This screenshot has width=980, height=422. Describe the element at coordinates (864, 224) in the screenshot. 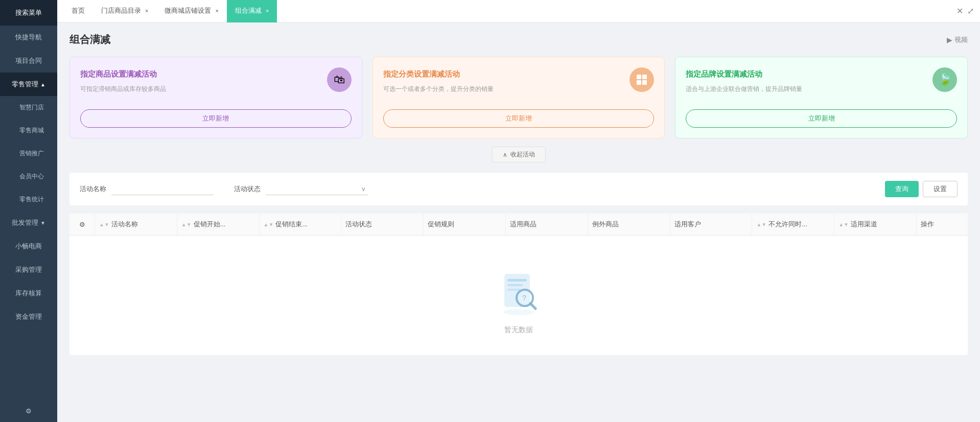

I see `th-applicable-channel-label: 适用渠道` at that location.